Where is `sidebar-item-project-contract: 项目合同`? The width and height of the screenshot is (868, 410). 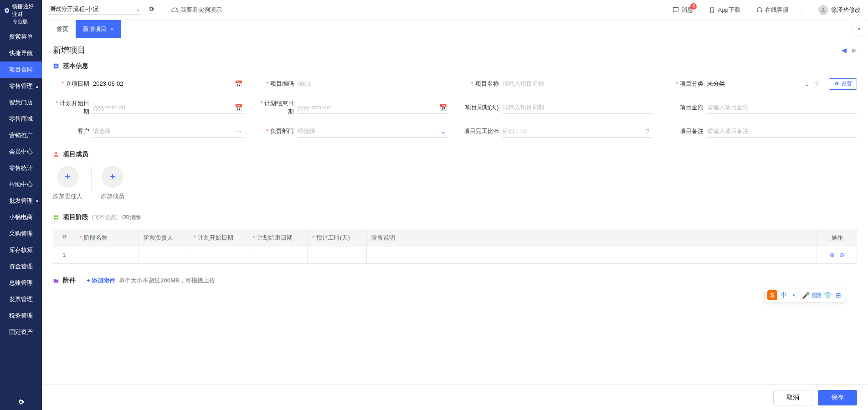 sidebar-item-project-contract: 项目合同 is located at coordinates (21, 70).